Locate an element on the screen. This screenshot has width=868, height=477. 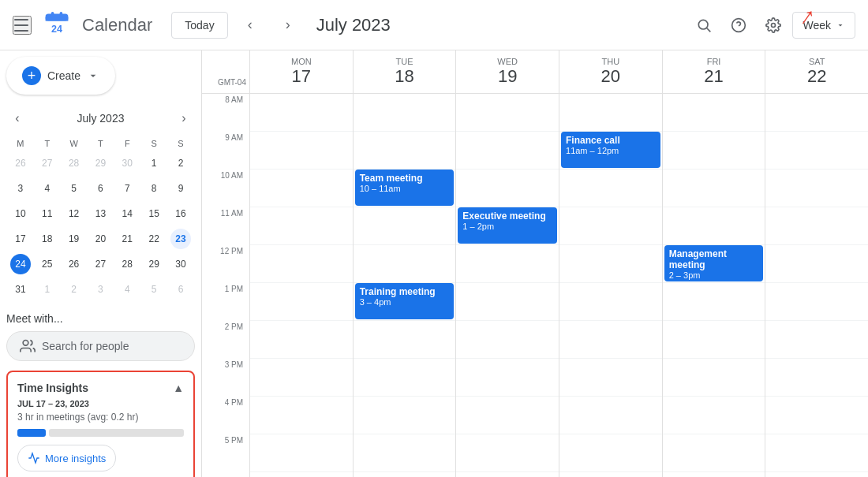
mini-cal-day: 21 is located at coordinates (127, 239).